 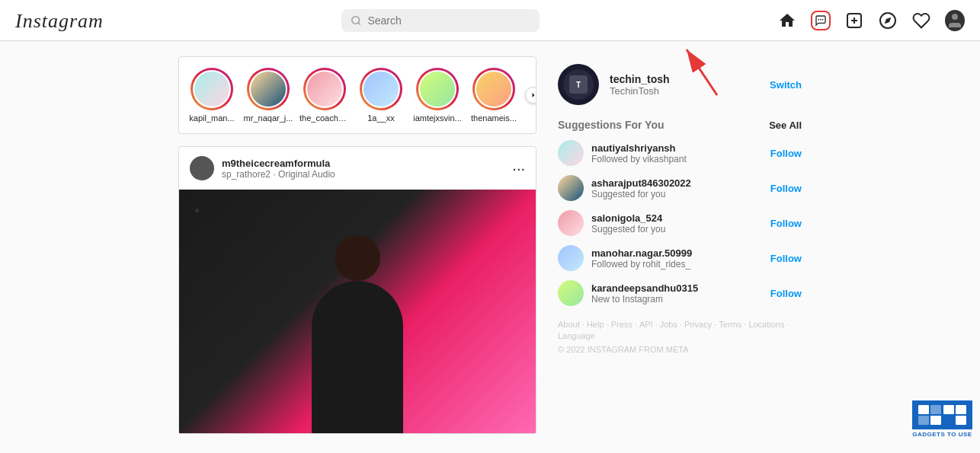 I want to click on post-more-button: ···, so click(x=518, y=169).